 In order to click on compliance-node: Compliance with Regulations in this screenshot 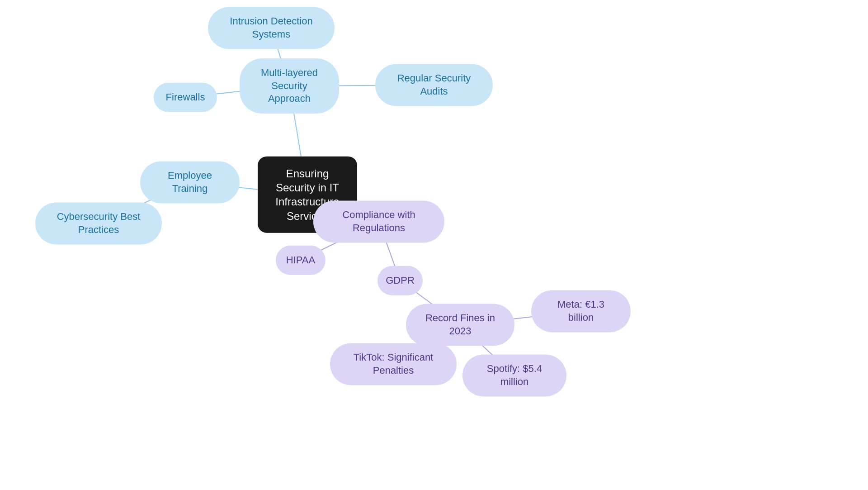, I will do `click(379, 222)`.